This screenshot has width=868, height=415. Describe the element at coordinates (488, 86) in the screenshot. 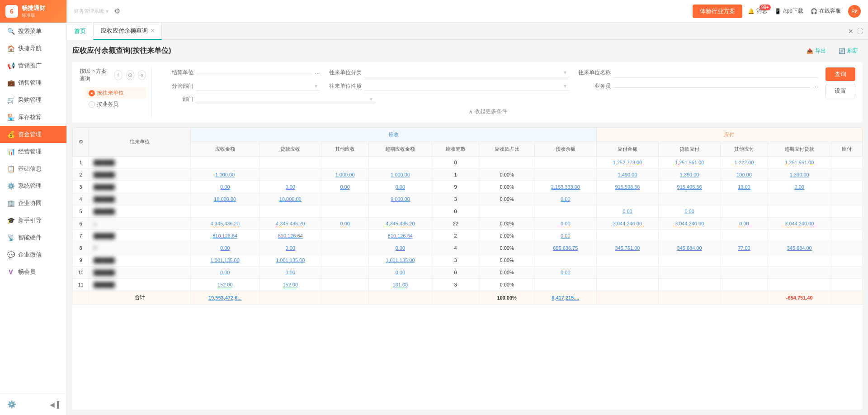

I see `search-row-2: 分管部门 ▾ 往来单位性质 ▾` at that location.